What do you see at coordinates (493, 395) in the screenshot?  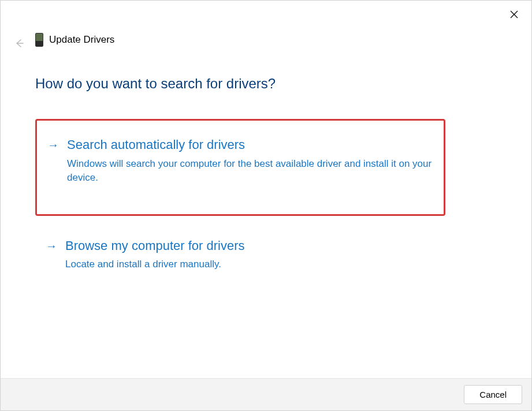 I see `cancel-button: Cancel` at bounding box center [493, 395].